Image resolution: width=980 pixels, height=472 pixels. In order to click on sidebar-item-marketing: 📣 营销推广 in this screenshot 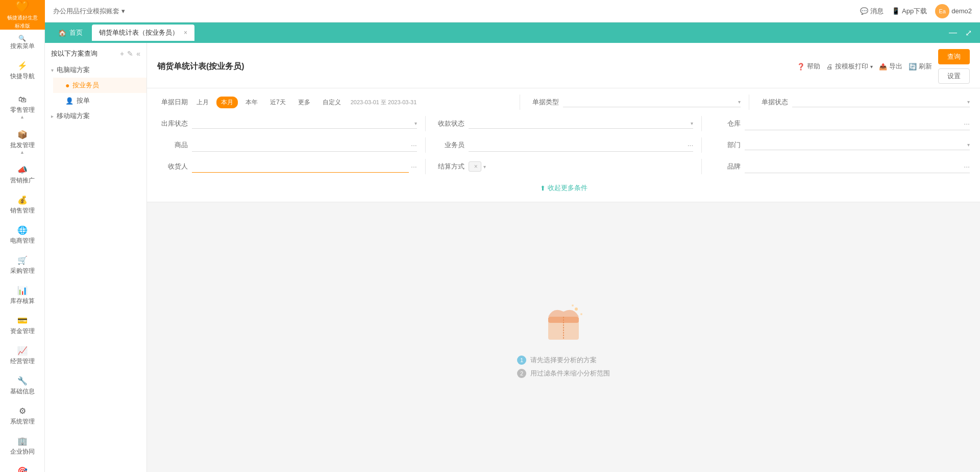, I will do `click(22, 175)`.